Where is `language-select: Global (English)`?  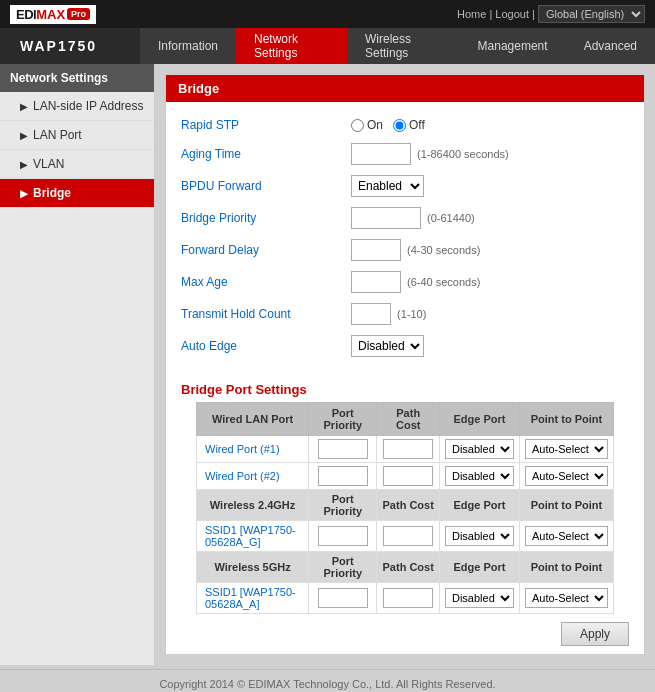 language-select: Global (English) is located at coordinates (592, 14).